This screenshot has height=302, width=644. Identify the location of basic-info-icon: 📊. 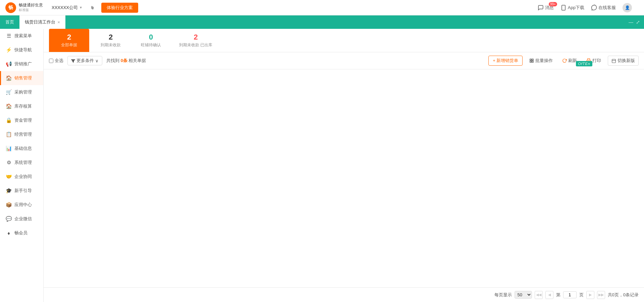
(9, 148).